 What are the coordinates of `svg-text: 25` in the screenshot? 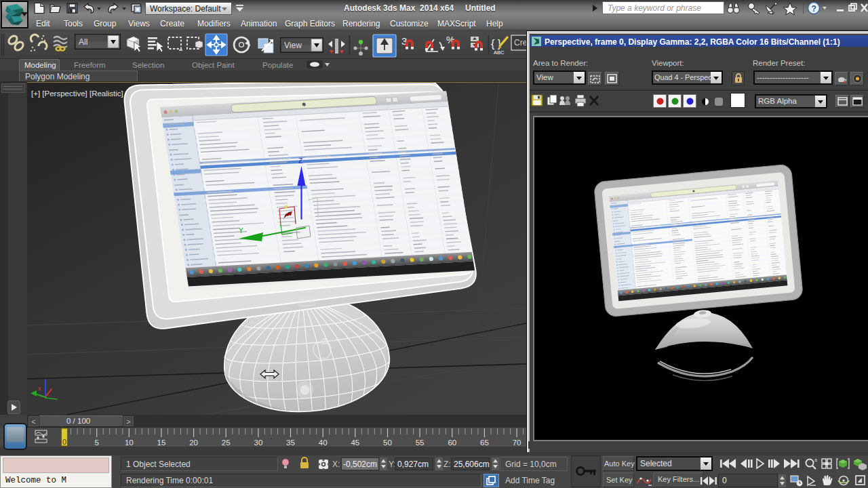 It's located at (226, 443).